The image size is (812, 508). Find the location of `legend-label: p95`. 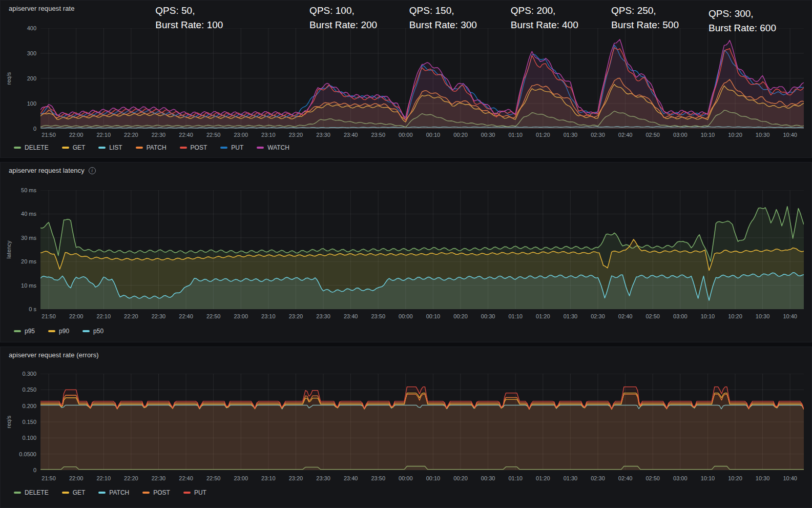

legend-label: p95 is located at coordinates (30, 331).